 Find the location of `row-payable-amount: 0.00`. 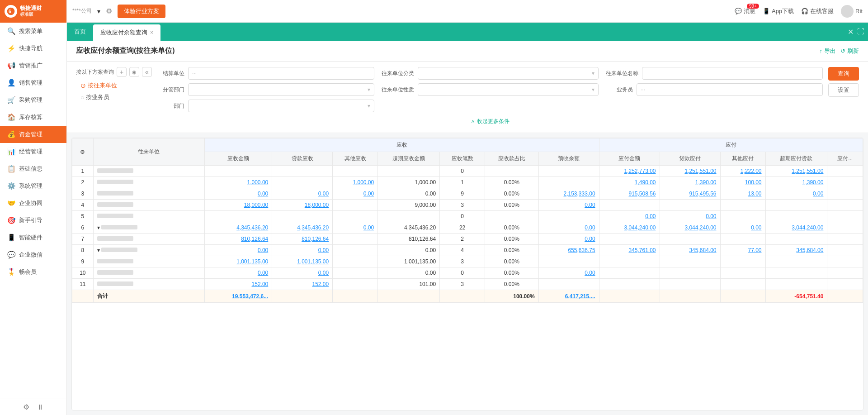

row-payable-amount: 0.00 is located at coordinates (629, 216).